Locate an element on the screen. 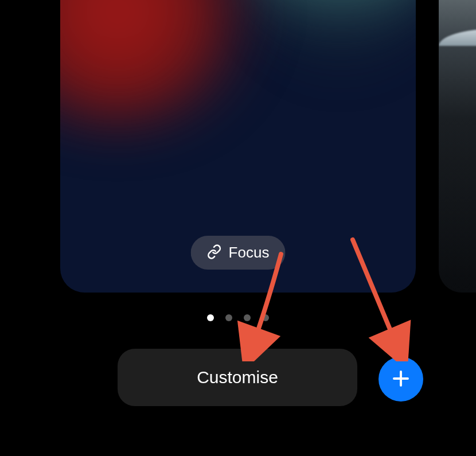 The height and width of the screenshot is (456, 476). page-indicator is located at coordinates (238, 318).